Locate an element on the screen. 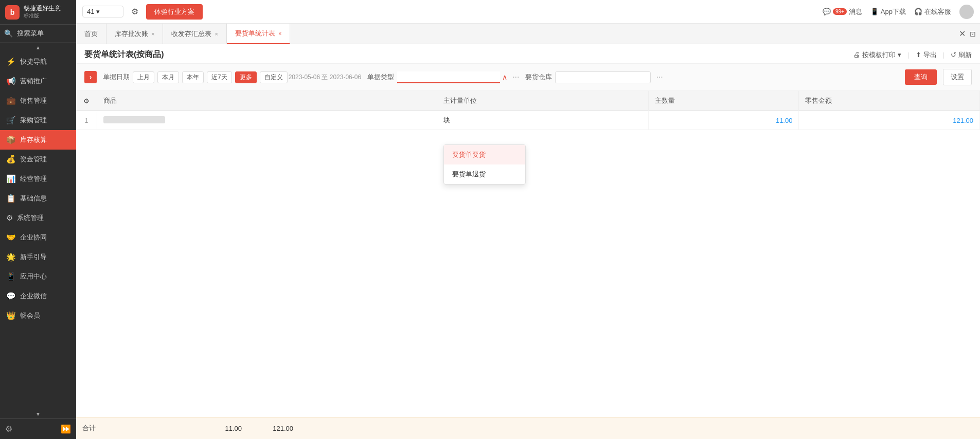  row-qty: 11.00 is located at coordinates (724, 120).